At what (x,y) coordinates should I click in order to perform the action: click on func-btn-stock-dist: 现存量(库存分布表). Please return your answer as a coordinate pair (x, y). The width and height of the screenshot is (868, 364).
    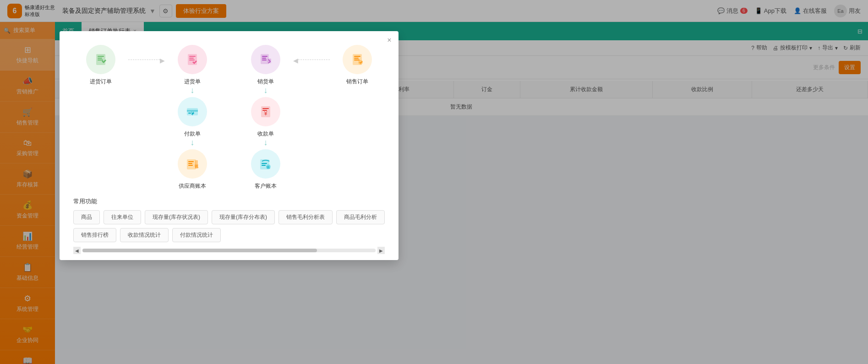
    Looking at the image, I should click on (243, 217).